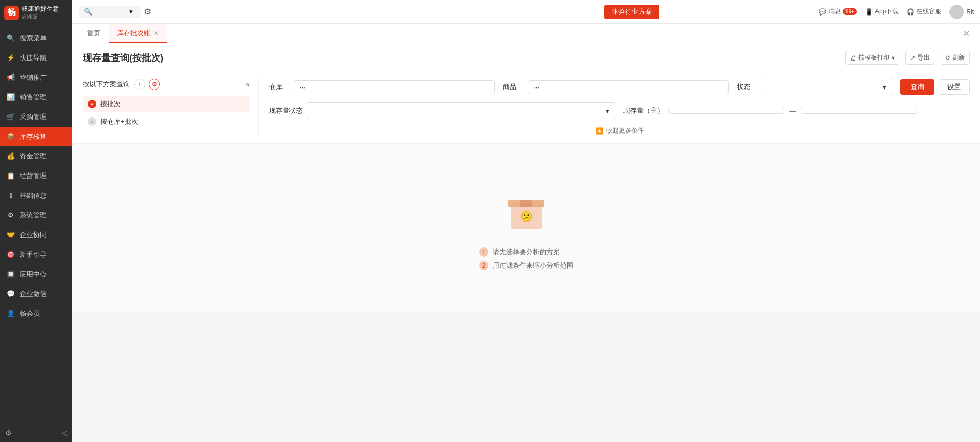  What do you see at coordinates (33, 58) in the screenshot?
I see `sidebar-item-label: 快捷导航` at bounding box center [33, 58].